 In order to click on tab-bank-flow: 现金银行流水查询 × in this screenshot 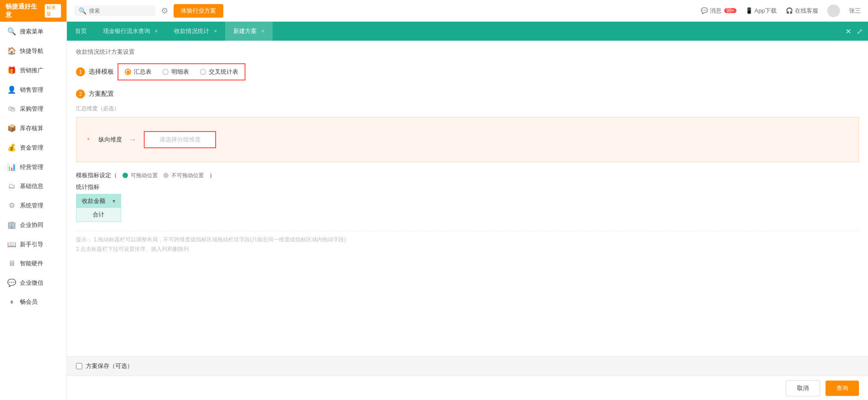, I will do `click(130, 31)`.